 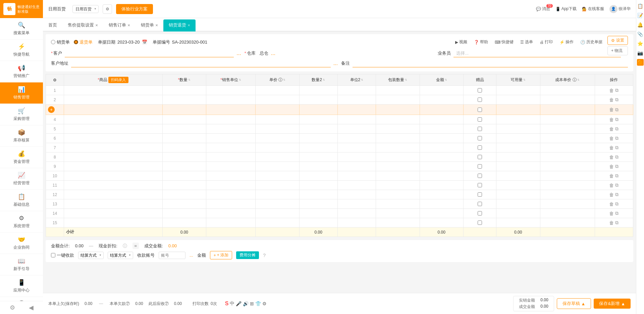 I want to click on delete-icon-6: 🗑, so click(x=611, y=138).